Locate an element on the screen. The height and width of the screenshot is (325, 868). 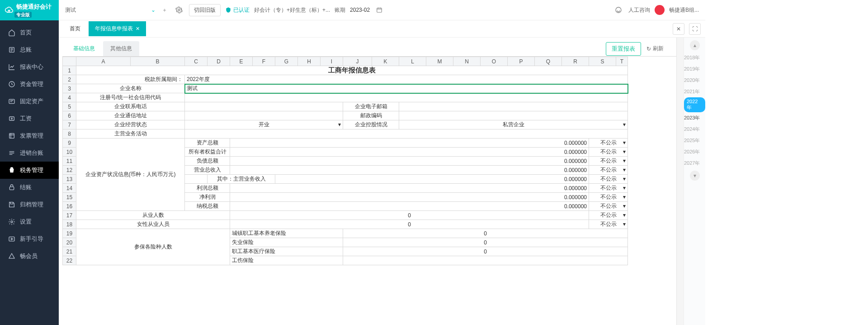
year-up-button: ▴ is located at coordinates (695, 45).